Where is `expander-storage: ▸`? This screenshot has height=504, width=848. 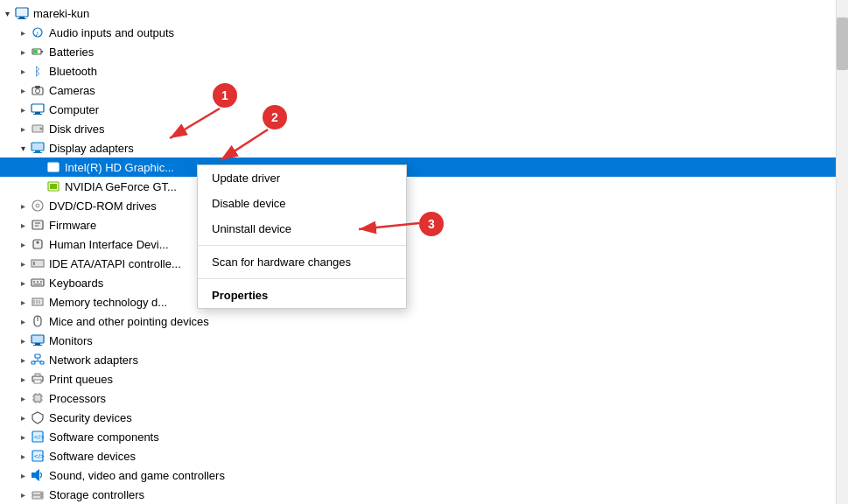
expander-storage: ▸ is located at coordinates (23, 494).